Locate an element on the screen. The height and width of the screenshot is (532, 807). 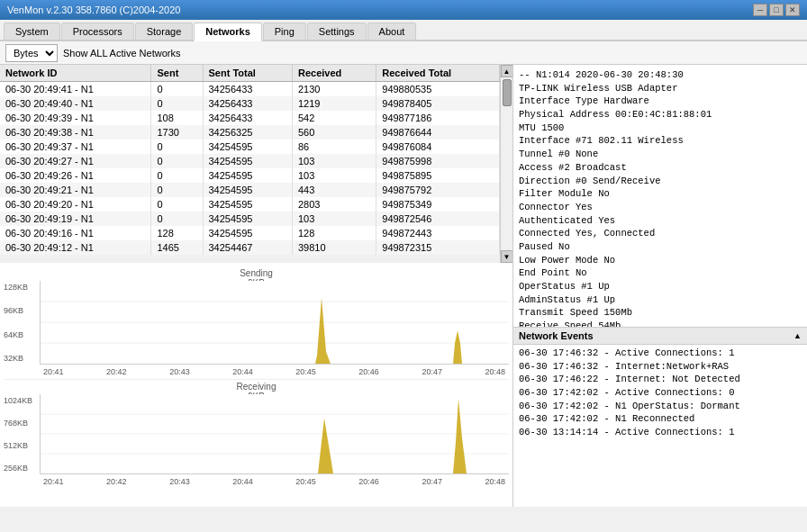
table-cell: 949878405 is located at coordinates (438, 104).